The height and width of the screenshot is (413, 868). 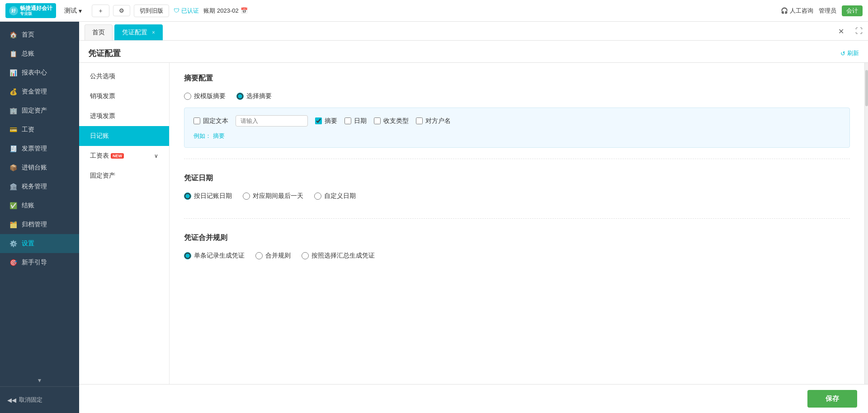 What do you see at coordinates (305, 256) in the screenshot?
I see `summary-gen-radio` at bounding box center [305, 256].